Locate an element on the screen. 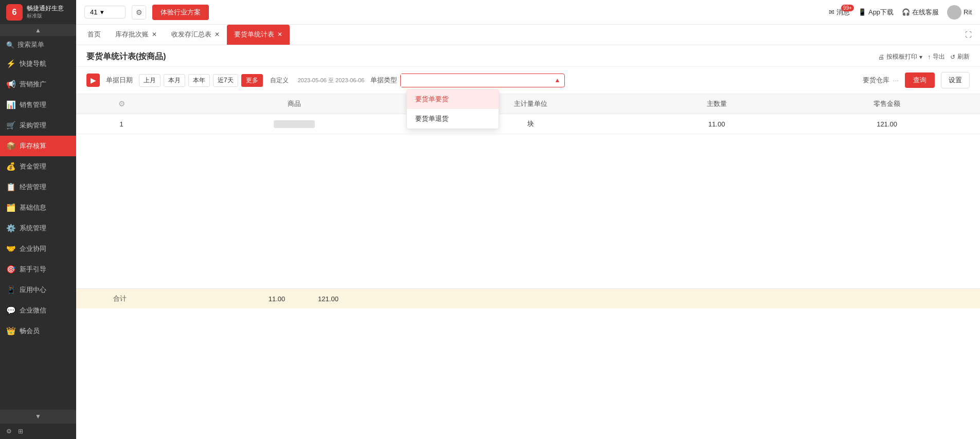 The image size is (980, 439). sidebar-item-wechat: 💬企业微信 is located at coordinates (38, 310).